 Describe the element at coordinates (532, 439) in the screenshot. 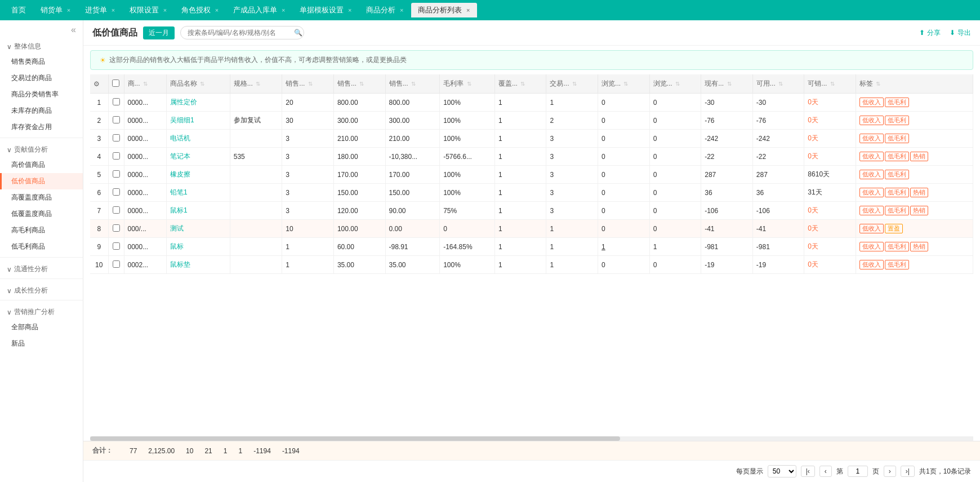

I see `horizontal-scrollbar` at that location.